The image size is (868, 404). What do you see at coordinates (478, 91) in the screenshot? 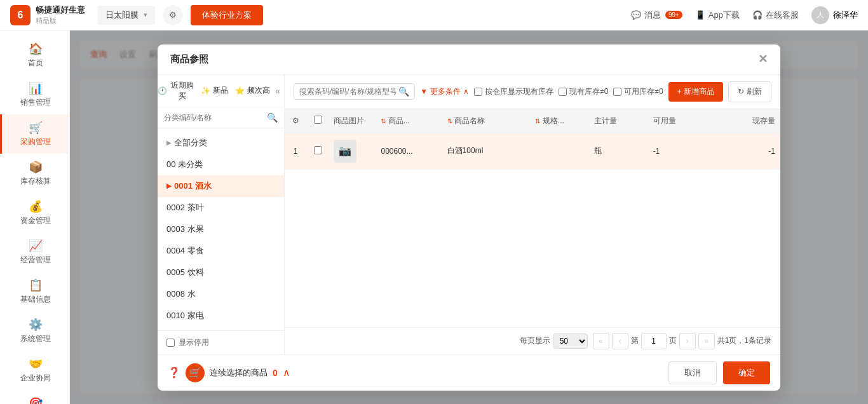
I see `checkbox-warehouse` at bounding box center [478, 91].